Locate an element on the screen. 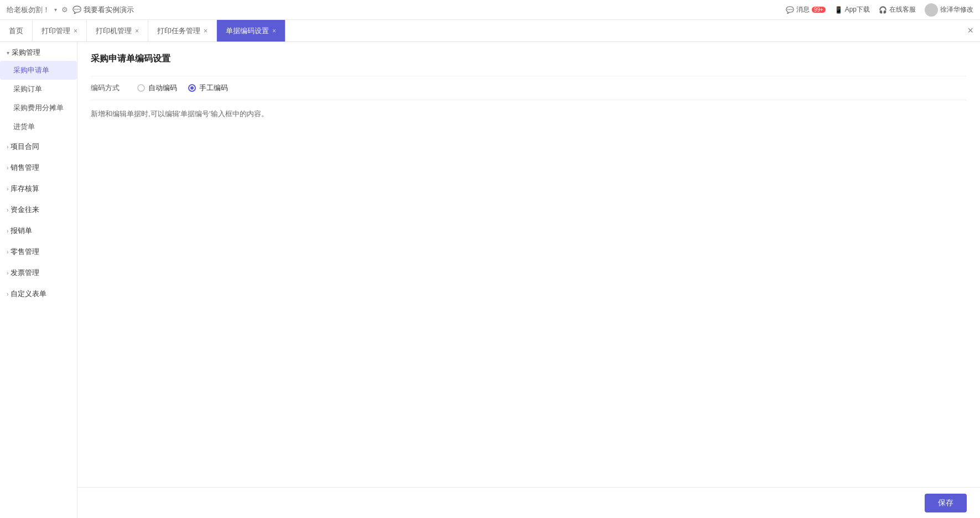  tab-printer-mgmt: 打印机管理 × is located at coordinates (117, 31).